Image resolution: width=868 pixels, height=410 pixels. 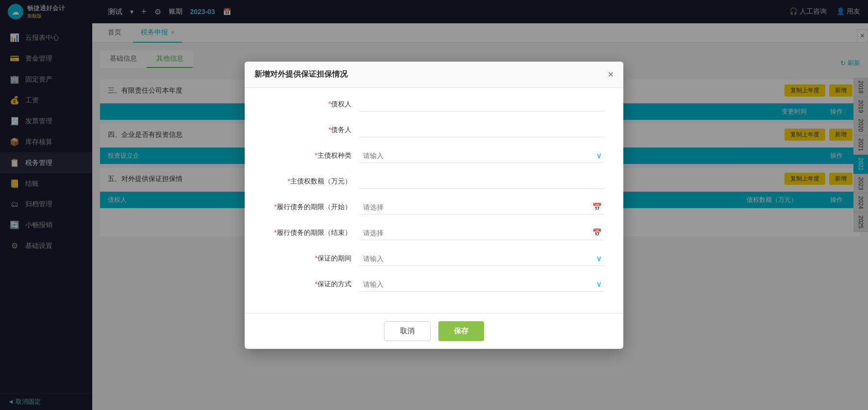 I want to click on select-claim-type: ∨, so click(x=482, y=156).